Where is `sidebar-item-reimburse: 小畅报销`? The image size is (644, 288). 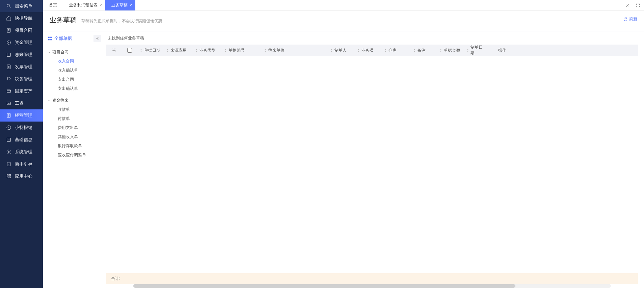
sidebar-item-reimburse: 小畅报销 is located at coordinates (22, 128).